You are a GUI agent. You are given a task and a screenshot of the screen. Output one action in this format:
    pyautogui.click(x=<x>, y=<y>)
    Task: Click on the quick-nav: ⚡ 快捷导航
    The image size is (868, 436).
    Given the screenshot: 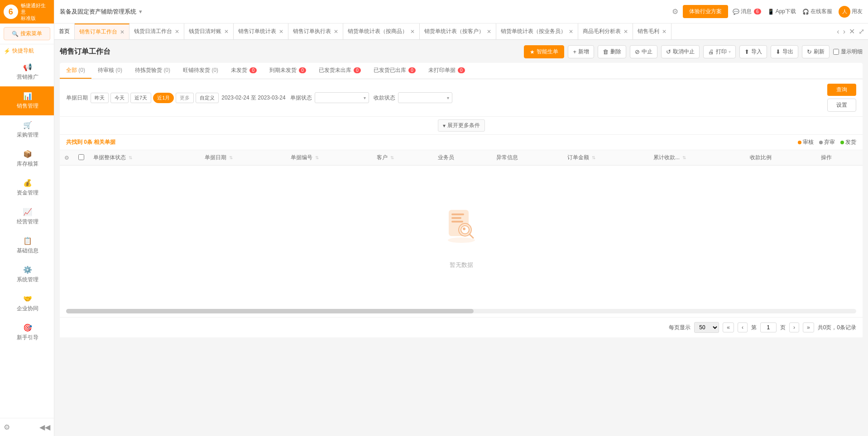 What is the action you would take?
    pyautogui.click(x=27, y=51)
    